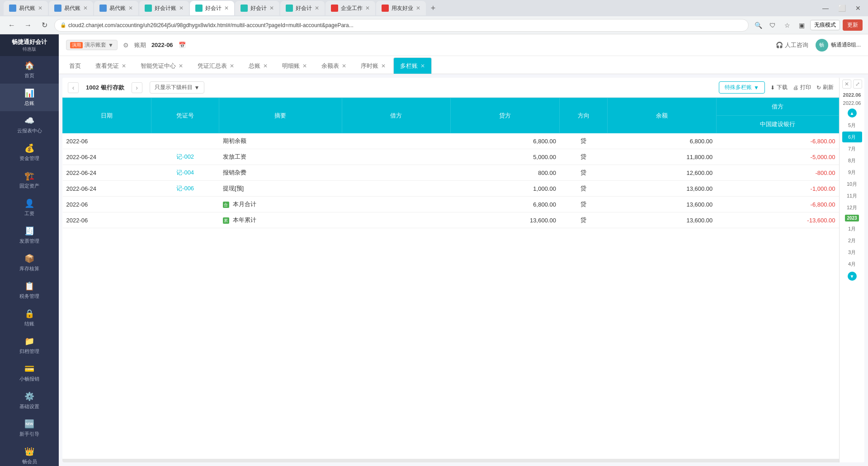  Describe the element at coordinates (29, 125) in the screenshot. I see `sidebar-item-cloud-report: ☁️ 云报表中心` at that location.